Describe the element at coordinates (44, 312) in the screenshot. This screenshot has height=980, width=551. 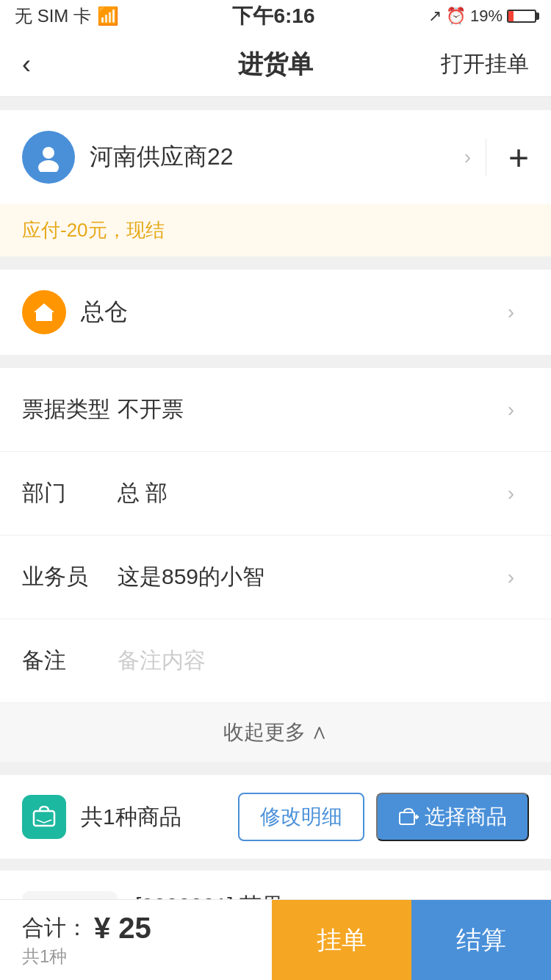
I see `home-icon` at that location.